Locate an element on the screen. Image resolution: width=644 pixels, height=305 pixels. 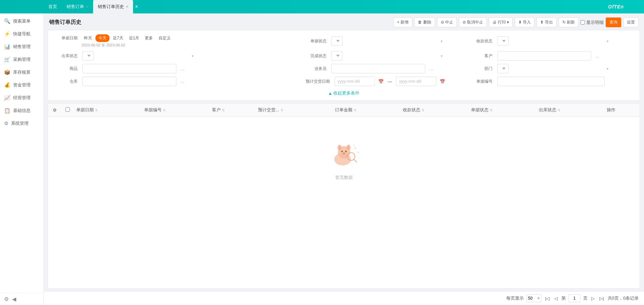
th-action-label: 操作 is located at coordinates (611, 110).